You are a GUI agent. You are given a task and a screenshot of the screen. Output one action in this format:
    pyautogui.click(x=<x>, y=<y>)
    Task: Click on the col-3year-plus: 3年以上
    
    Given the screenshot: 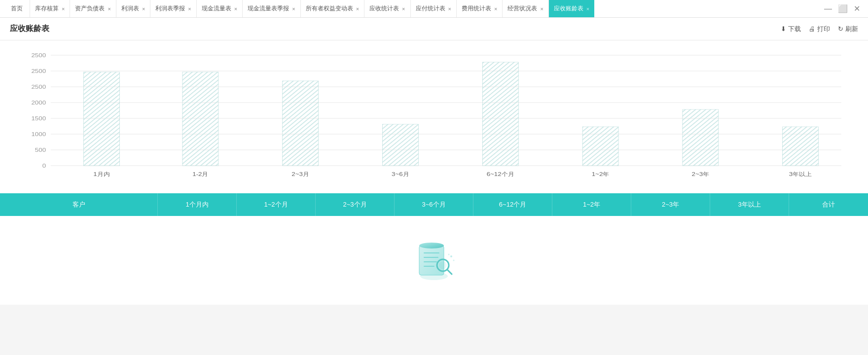 What is the action you would take?
    pyautogui.click(x=750, y=205)
    